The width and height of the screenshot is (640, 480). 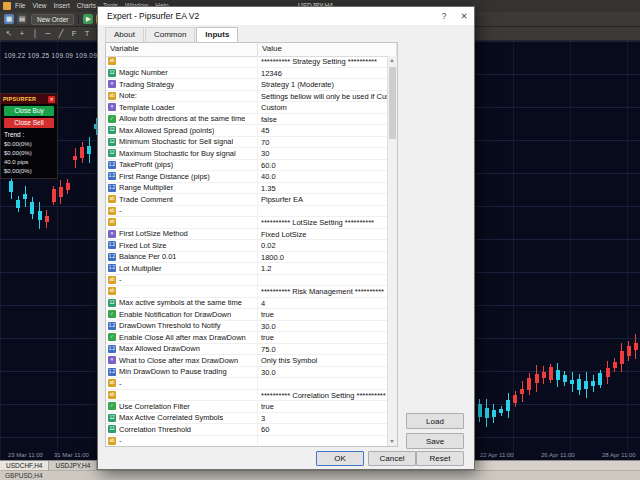 I want to click on trendline-icon: ╱, so click(x=61, y=34).